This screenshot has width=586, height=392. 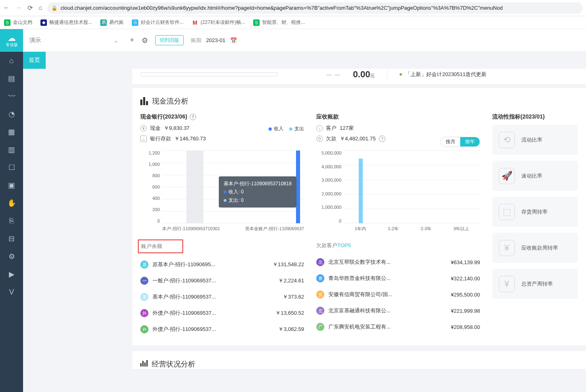 I want to click on ratio-icon: ⟲, so click(x=507, y=140).